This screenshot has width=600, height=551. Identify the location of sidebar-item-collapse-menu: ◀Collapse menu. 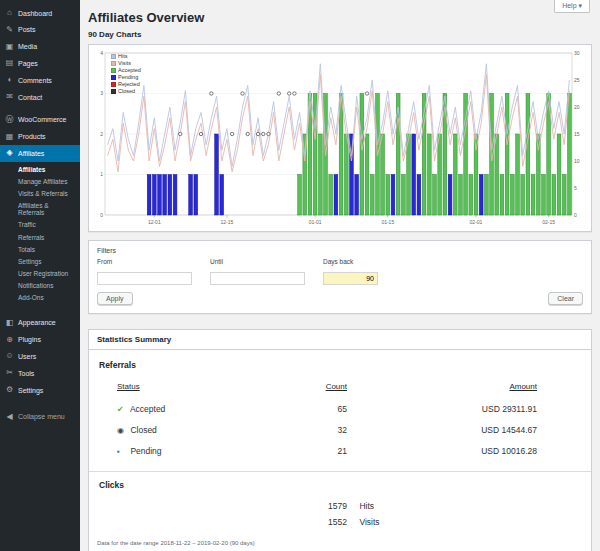
(40, 418).